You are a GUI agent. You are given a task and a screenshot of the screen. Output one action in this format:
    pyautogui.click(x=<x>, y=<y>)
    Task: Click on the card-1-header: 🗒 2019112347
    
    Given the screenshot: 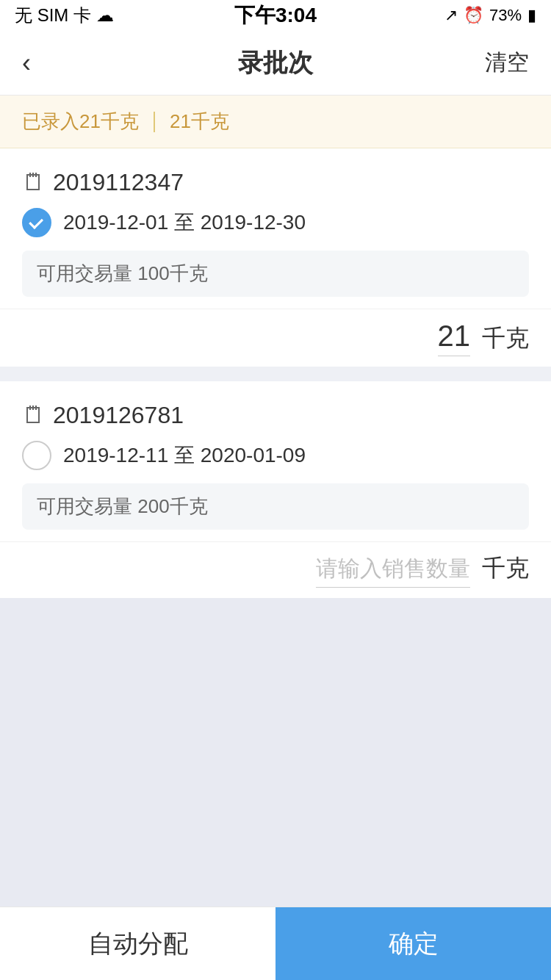 What is the action you would take?
    pyautogui.click(x=276, y=176)
    